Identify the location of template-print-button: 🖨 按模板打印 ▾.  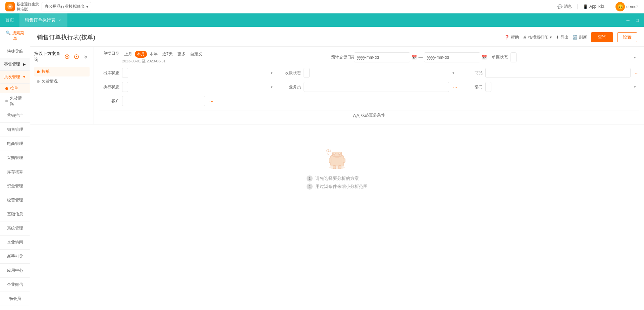
(537, 38).